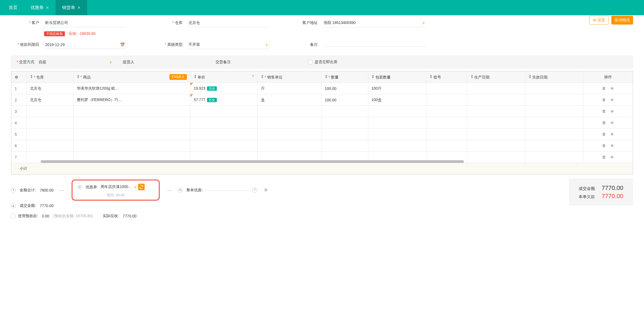 Image resolution: width=644 pixels, height=321 pixels. Describe the element at coordinates (345, 77) in the screenshot. I see `col-qty: *数量` at that location.